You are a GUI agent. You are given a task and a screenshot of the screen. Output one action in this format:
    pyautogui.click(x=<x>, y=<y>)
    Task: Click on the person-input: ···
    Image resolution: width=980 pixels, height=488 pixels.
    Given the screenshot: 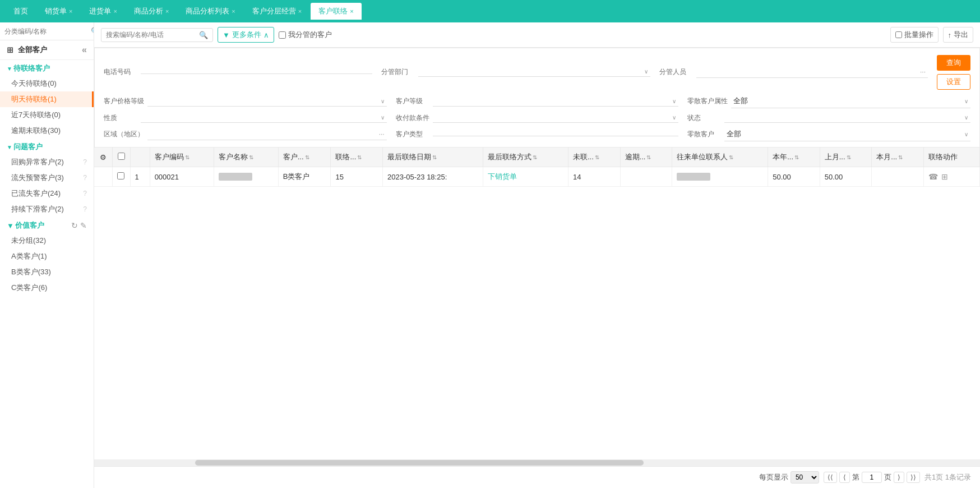 What is the action you would take?
    pyautogui.click(x=812, y=72)
    